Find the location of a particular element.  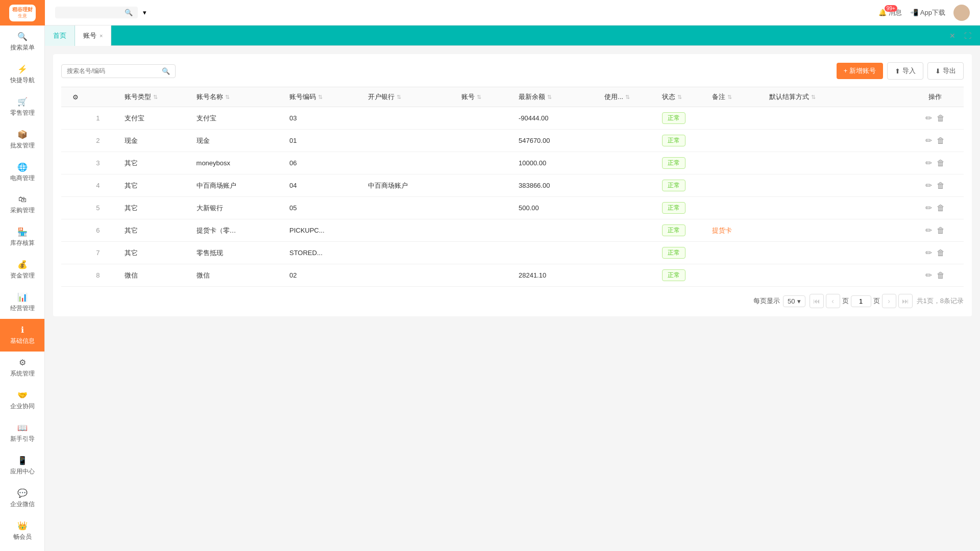

cell-balance is located at coordinates (555, 253).